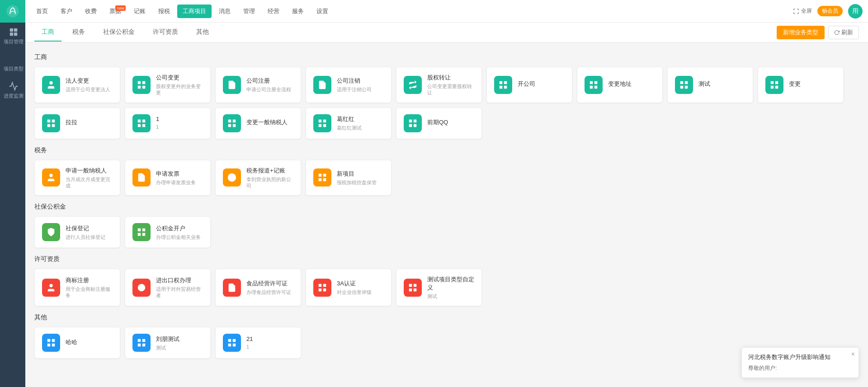  Describe the element at coordinates (119, 33) in the screenshot. I see `tab-social: 社保公积金` at that location.